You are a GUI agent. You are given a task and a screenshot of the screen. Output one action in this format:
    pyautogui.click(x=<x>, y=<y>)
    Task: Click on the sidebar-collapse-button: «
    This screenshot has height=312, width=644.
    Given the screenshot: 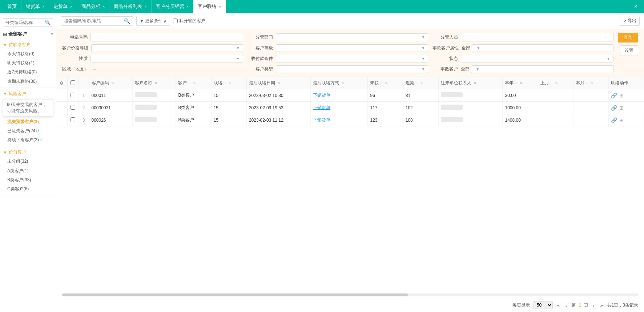 What is the action you would take?
    pyautogui.click(x=52, y=34)
    